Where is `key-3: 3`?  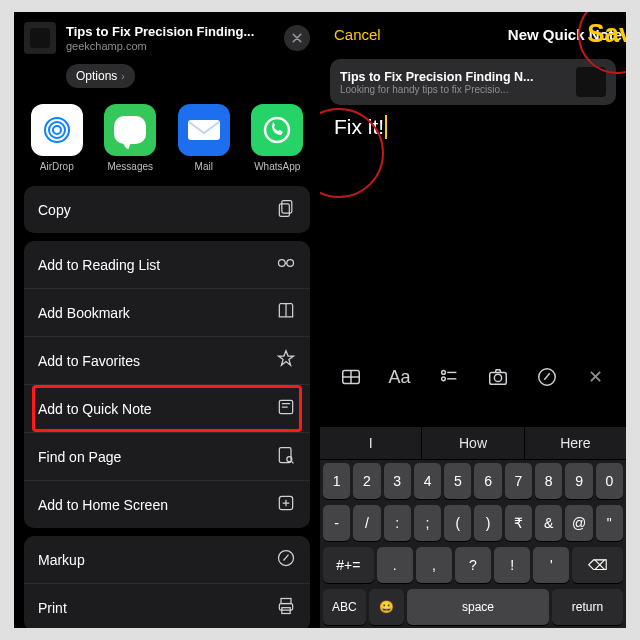 key-3: 3 is located at coordinates (398, 481).